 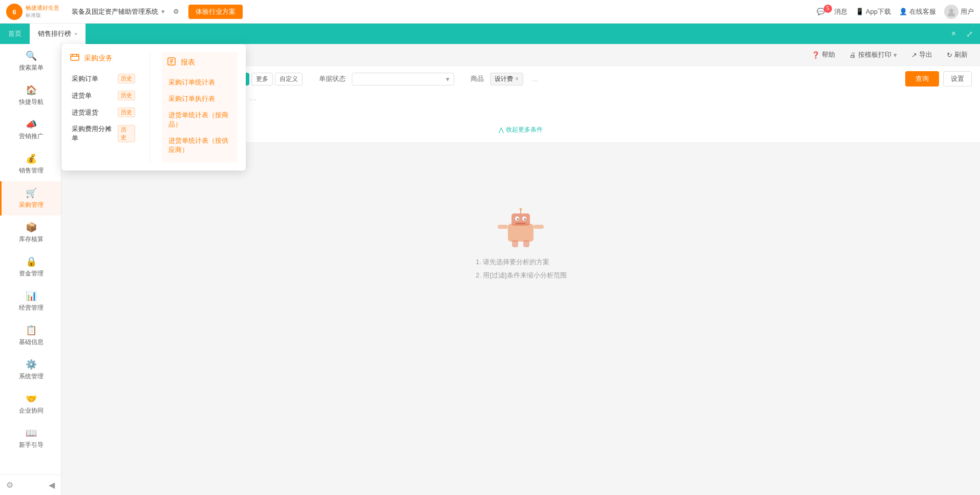 I want to click on online-service-button: 👤 在线客服, so click(x=918, y=12).